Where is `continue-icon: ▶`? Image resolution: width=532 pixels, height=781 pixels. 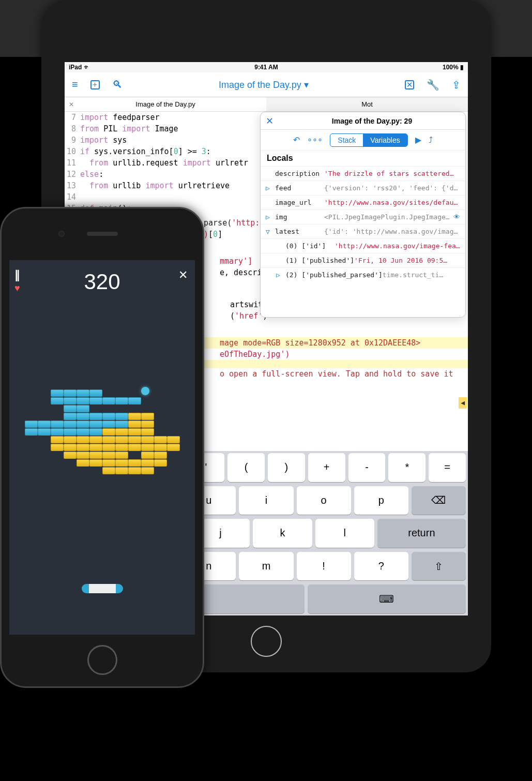 continue-icon: ▶ is located at coordinates (418, 140).